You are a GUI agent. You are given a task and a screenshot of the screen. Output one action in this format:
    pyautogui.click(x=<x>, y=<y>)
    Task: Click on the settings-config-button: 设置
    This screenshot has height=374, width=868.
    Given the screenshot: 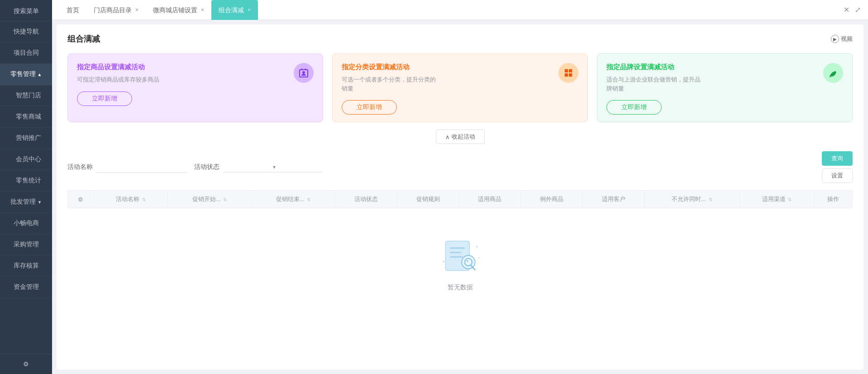 What is the action you would take?
    pyautogui.click(x=837, y=176)
    